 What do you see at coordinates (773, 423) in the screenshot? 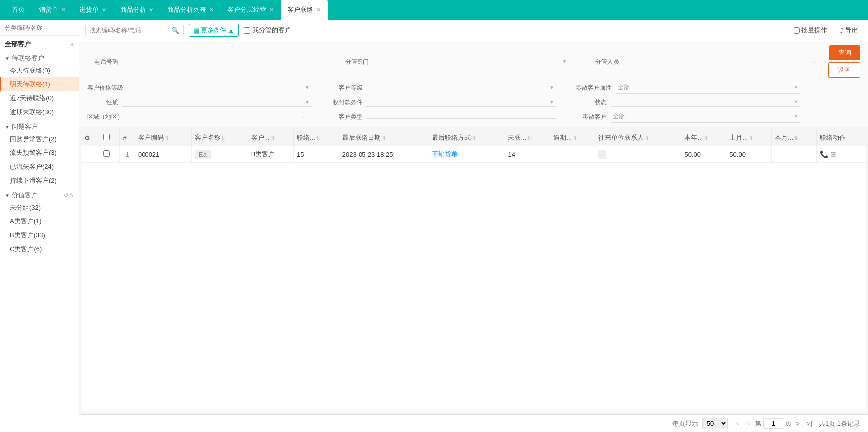
I see `page-input` at bounding box center [773, 423].